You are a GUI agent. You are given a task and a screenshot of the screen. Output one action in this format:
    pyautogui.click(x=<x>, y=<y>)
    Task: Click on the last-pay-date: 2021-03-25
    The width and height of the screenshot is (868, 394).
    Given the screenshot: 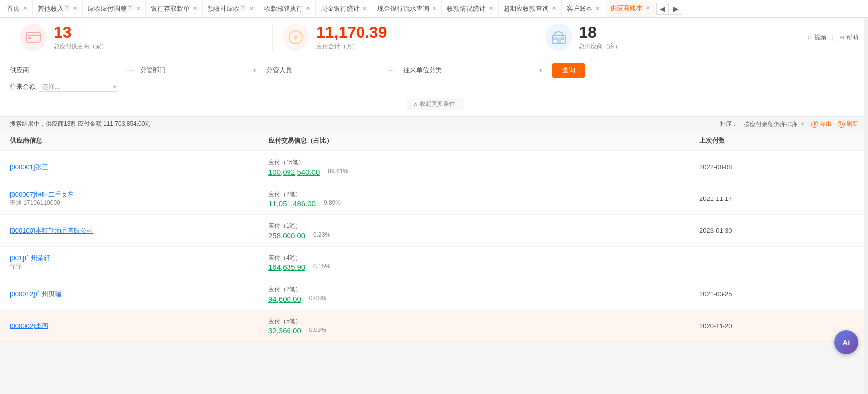 What is the action you would take?
    pyautogui.click(x=716, y=294)
    